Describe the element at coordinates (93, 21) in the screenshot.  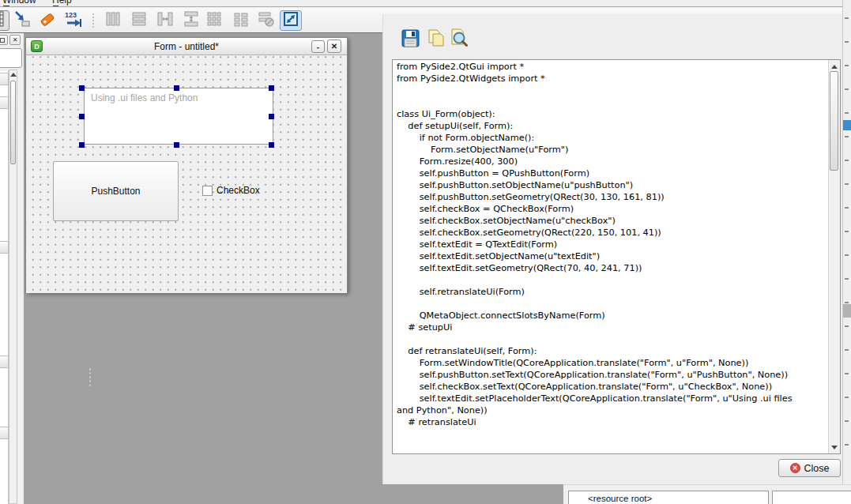
I see `toolbar-separator` at that location.